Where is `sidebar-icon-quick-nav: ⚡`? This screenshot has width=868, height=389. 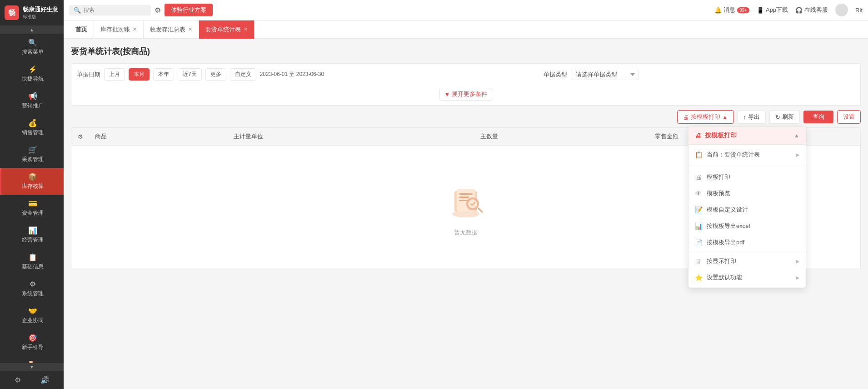 sidebar-icon-quick-nav: ⚡ is located at coordinates (33, 69).